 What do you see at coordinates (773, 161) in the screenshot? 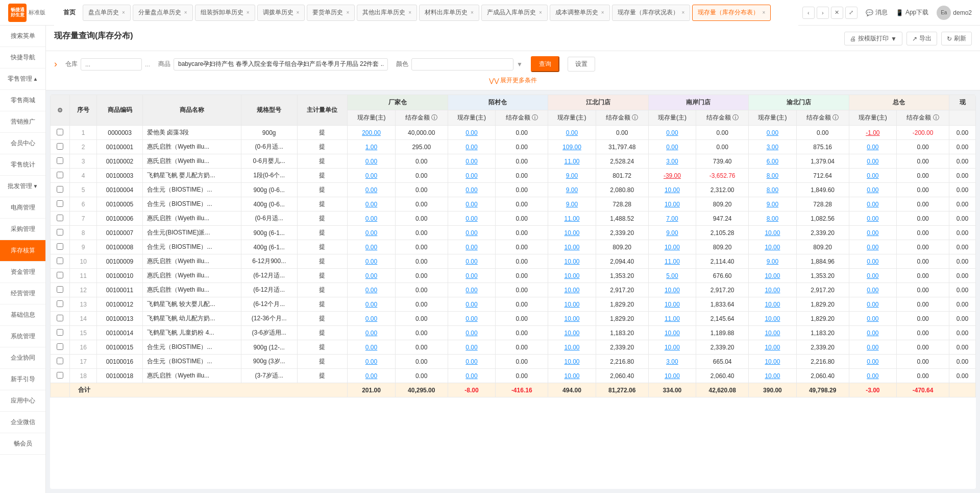
I see `cell-yubei-qty: 6.00` at bounding box center [773, 161].